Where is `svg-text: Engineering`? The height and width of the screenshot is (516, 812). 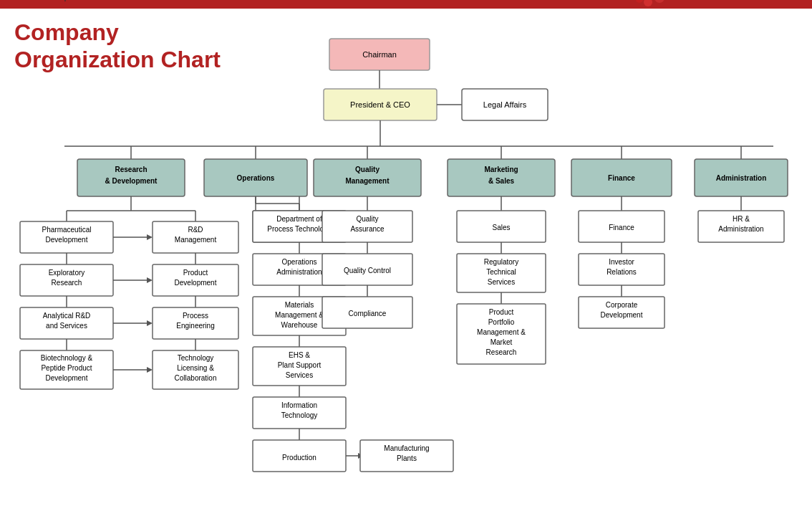 svg-text: Engineering is located at coordinates (195, 325).